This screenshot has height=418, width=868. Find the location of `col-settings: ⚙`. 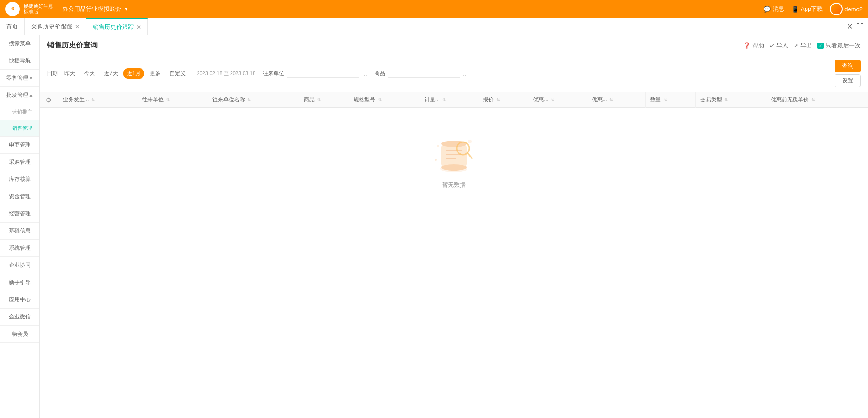

col-settings: ⚙ is located at coordinates (49, 100).